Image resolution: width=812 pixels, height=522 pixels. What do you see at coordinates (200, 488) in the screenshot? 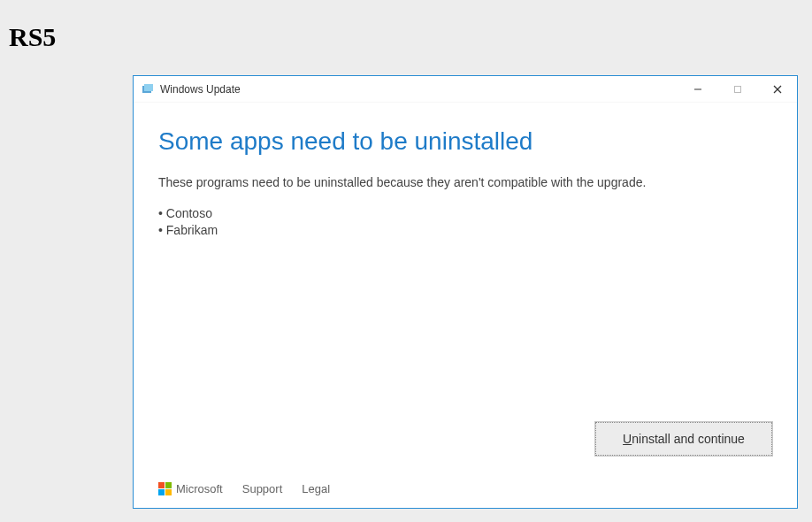
I see `microsoft-brand-text: Microsoft` at bounding box center [200, 488].